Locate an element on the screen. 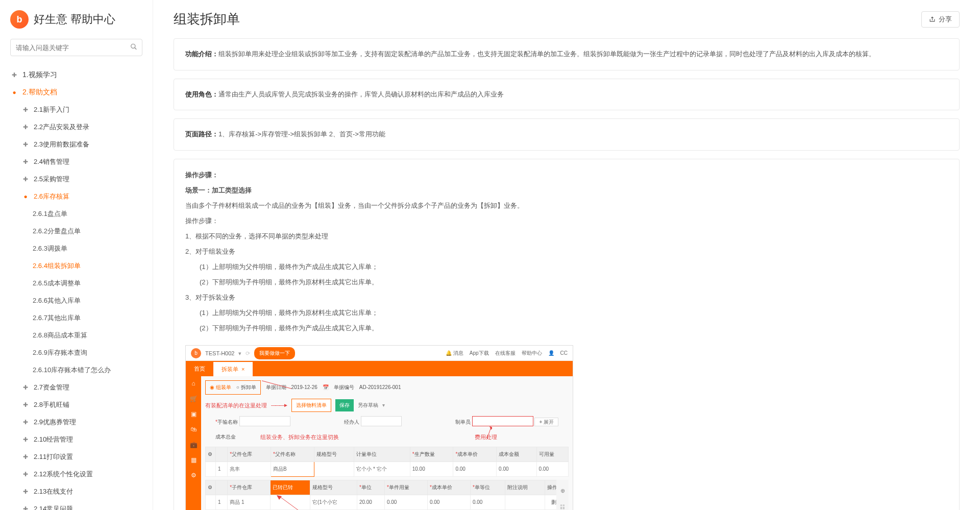  cost-label: 成本总金 is located at coordinates (226, 437).